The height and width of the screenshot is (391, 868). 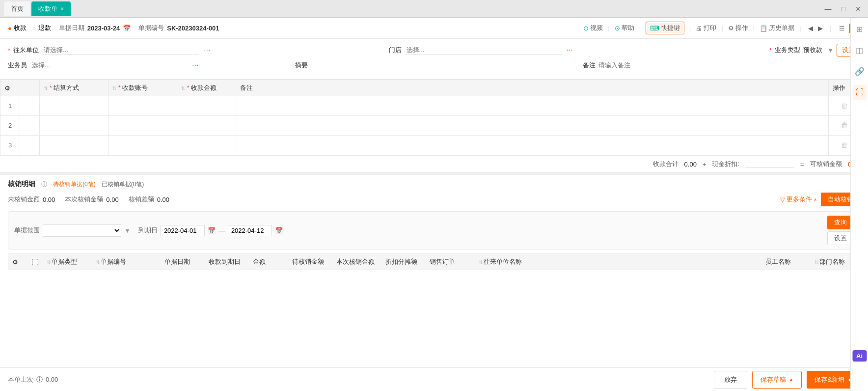 What do you see at coordinates (843, 9) in the screenshot?
I see `maximize-button: □` at bounding box center [843, 9].